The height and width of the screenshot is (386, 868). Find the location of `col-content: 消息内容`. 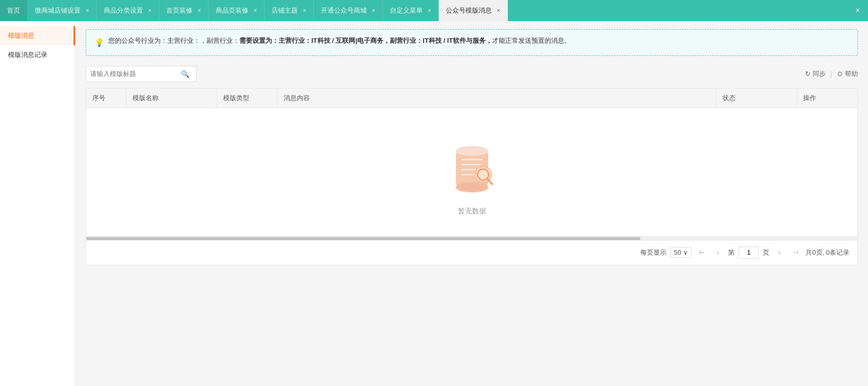

col-content: 消息内容 is located at coordinates (497, 98).